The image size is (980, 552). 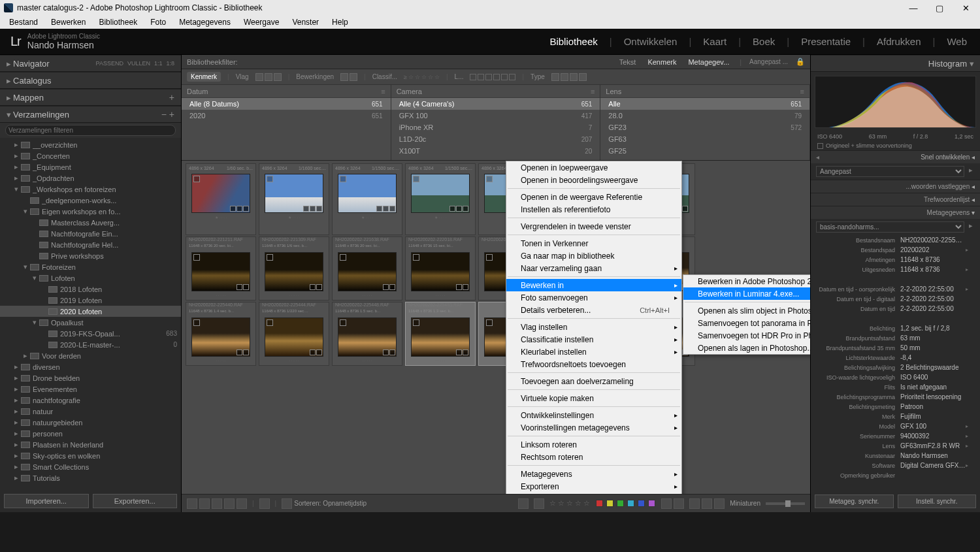 I want to click on thumbnail-cell: NH20200202-225444.RAF11648 x 8736 1/220 …, so click(x=294, y=334).